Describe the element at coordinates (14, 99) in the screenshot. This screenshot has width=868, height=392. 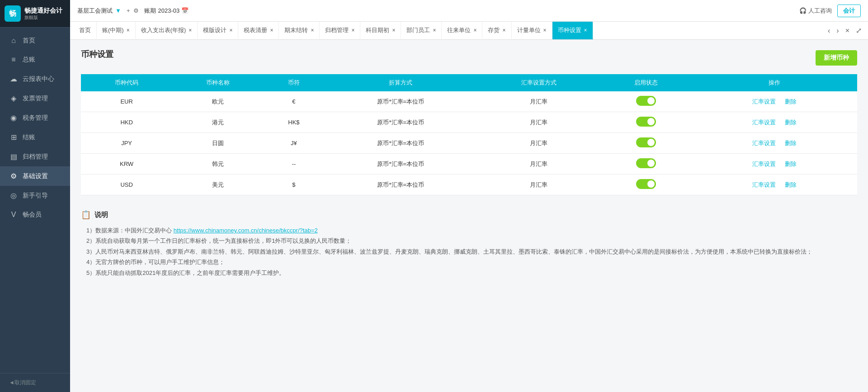
I see `invoice-icon: ◈` at that location.